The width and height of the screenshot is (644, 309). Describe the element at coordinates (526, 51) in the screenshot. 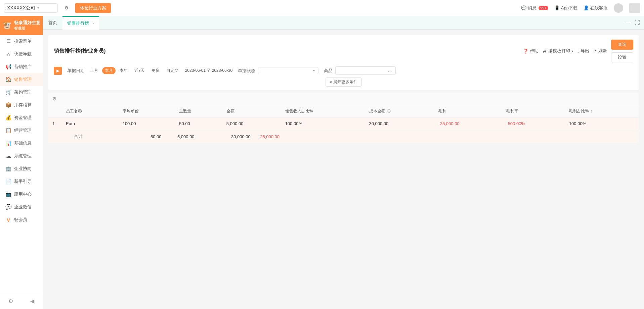

I see `help-icon: ❓` at that location.